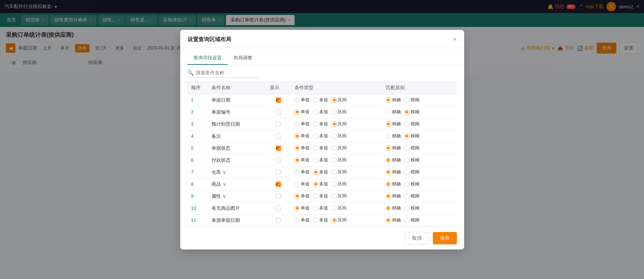  Describe the element at coordinates (209, 39) in the screenshot. I see `dialog-title: 设置查询区域布局` at that location.